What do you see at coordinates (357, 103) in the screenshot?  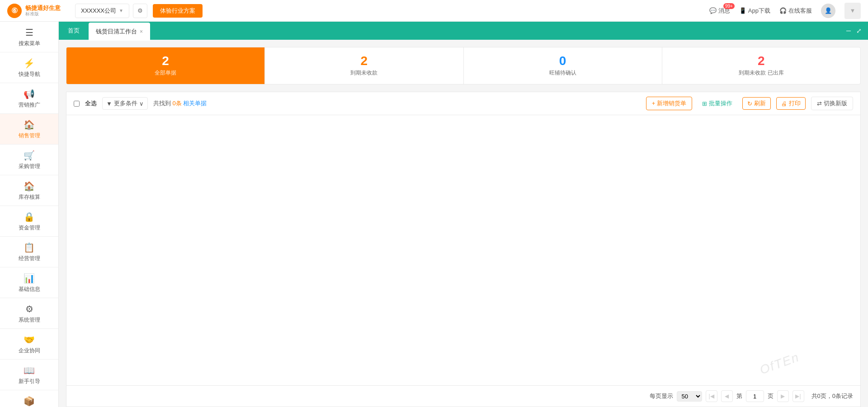 I see `toolbar-left: 全选 ▼ 更多条件 ∨ 共找到 0条 相关单据` at bounding box center [357, 103].